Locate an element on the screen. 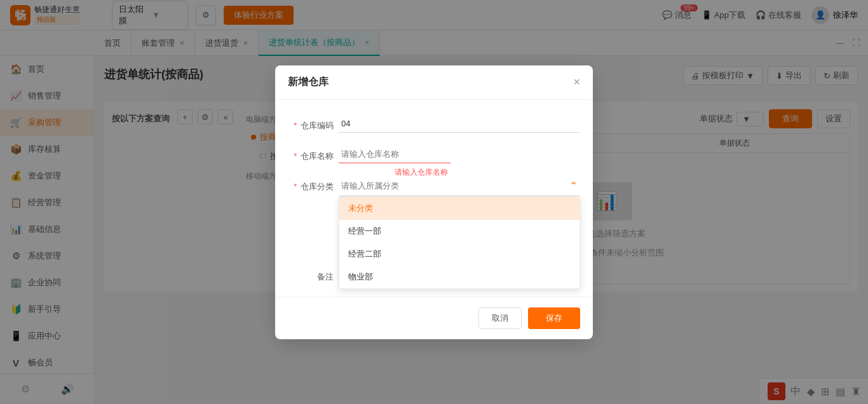 The width and height of the screenshot is (868, 404). form-row-category: * 仓库分类 ⌃ 未分类 经营一部 经营二部 物业部 is located at coordinates (434, 186).